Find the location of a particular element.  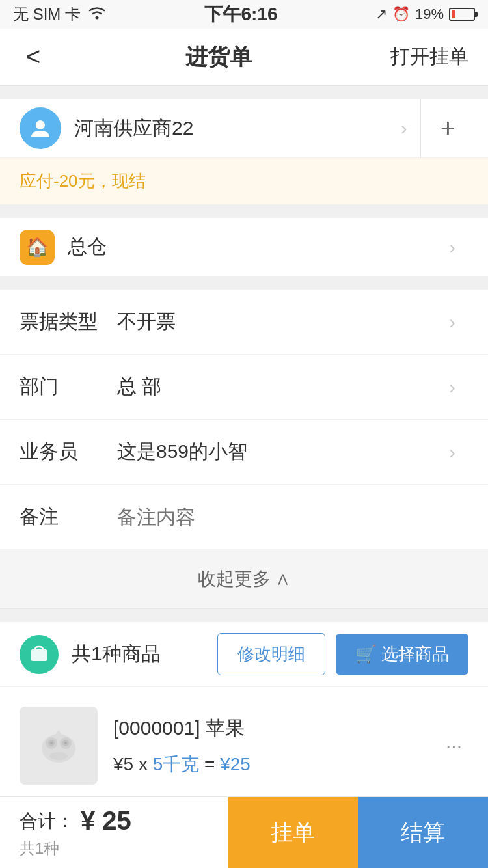

footer-total: 合计： ¥ 25 共1种 is located at coordinates (114, 833).